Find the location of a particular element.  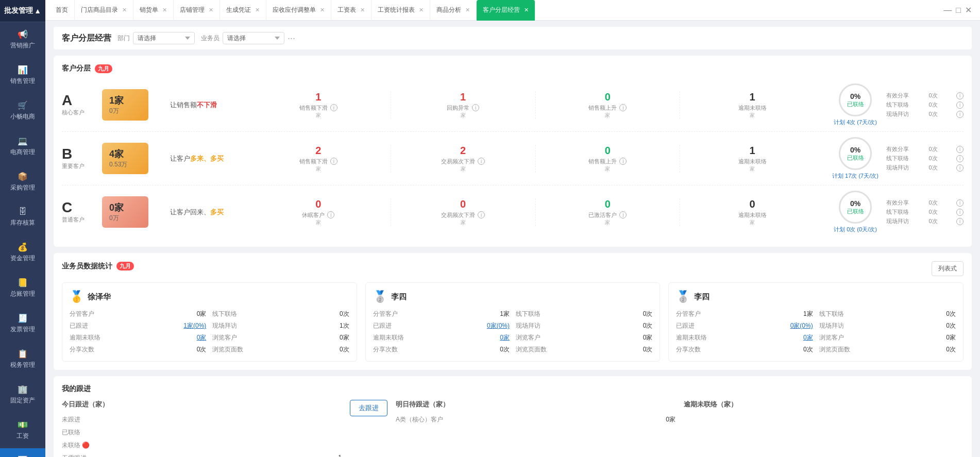

staff-stat-item: 现场拜访 0次 is located at coordinates (887, 326).